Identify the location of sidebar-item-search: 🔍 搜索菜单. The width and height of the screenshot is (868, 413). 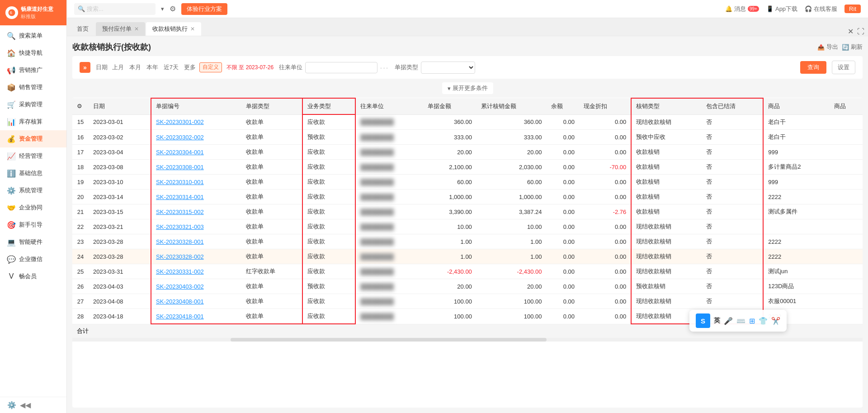
(33, 36).